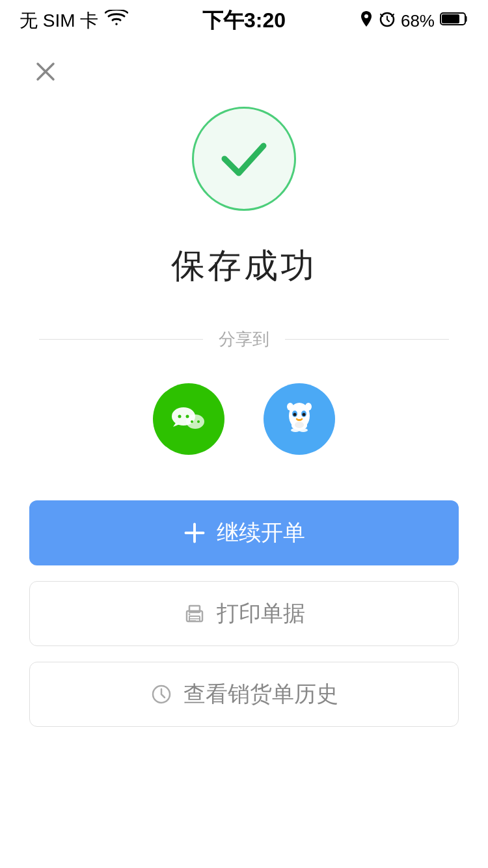 Image resolution: width=488 pixels, height=868 pixels. I want to click on share-label: 分享到, so click(244, 340).